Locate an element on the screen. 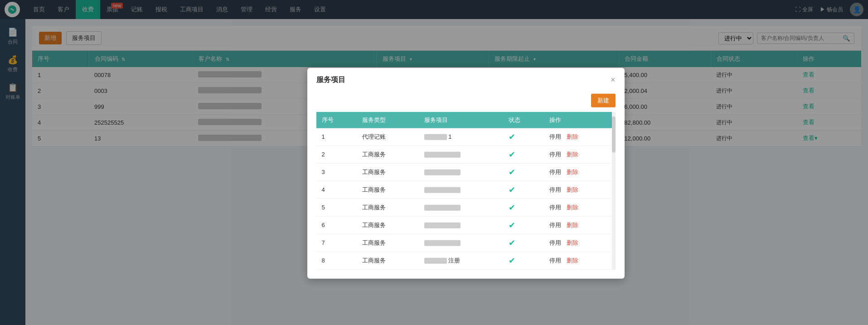 This screenshot has width=868, height=325. list-item: 3 工商服务 ✔ 停用 删除 is located at coordinates (466, 172).